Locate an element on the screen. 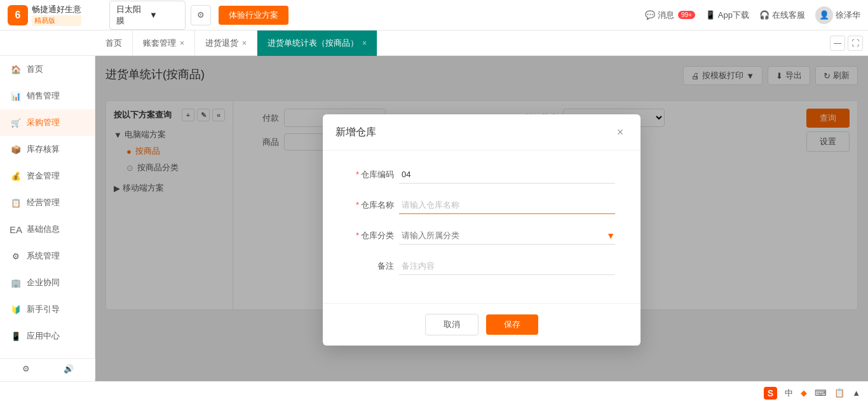 This screenshot has height=404, width=868. warehouse-name-input is located at coordinates (507, 205).